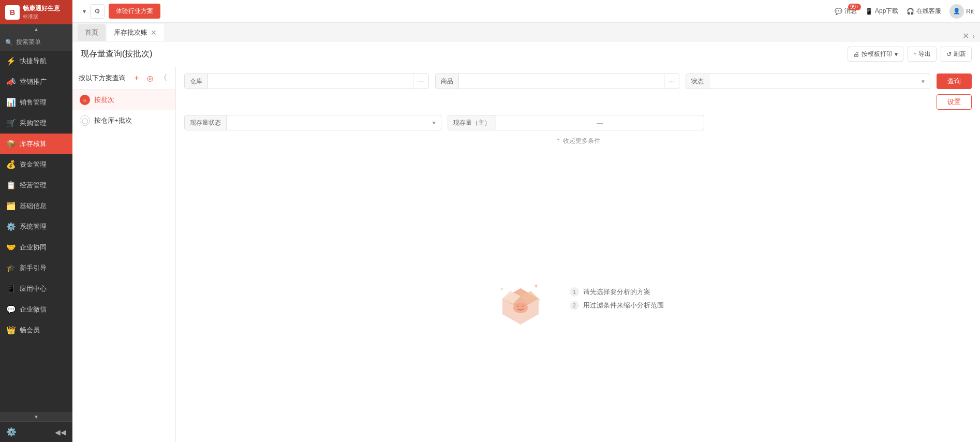 Image resolution: width=980 pixels, height=442 pixels. What do you see at coordinates (11, 102) in the screenshot?
I see `sales-icon: 📊` at bounding box center [11, 102].